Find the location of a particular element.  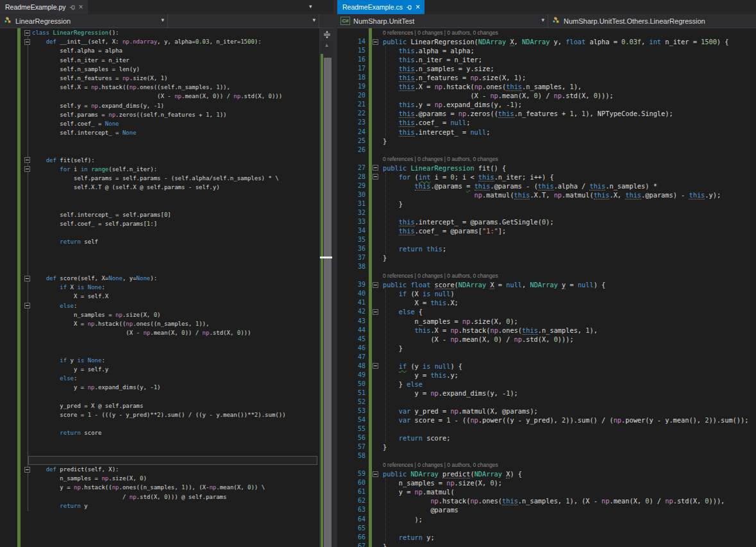

code-line: if X is None: is located at coordinates (160, 287).